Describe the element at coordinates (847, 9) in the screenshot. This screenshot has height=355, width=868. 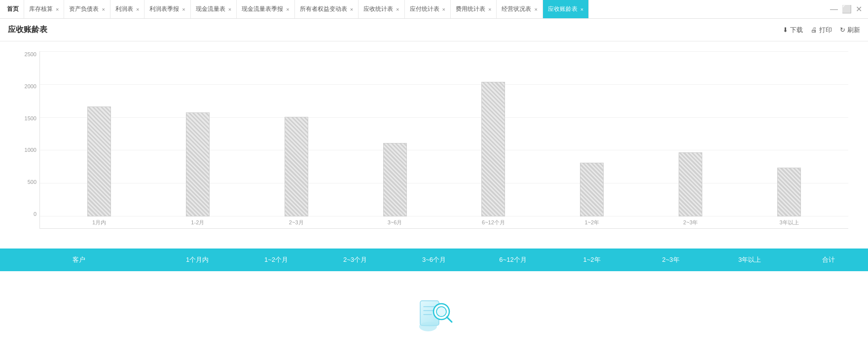
I see `maximize-button: ⬜` at that location.